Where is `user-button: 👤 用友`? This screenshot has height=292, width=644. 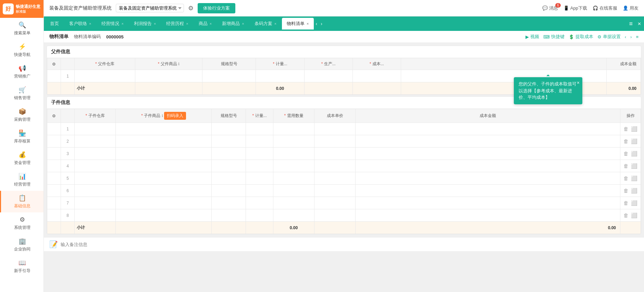 user-button: 👤 用友 is located at coordinates (631, 8).